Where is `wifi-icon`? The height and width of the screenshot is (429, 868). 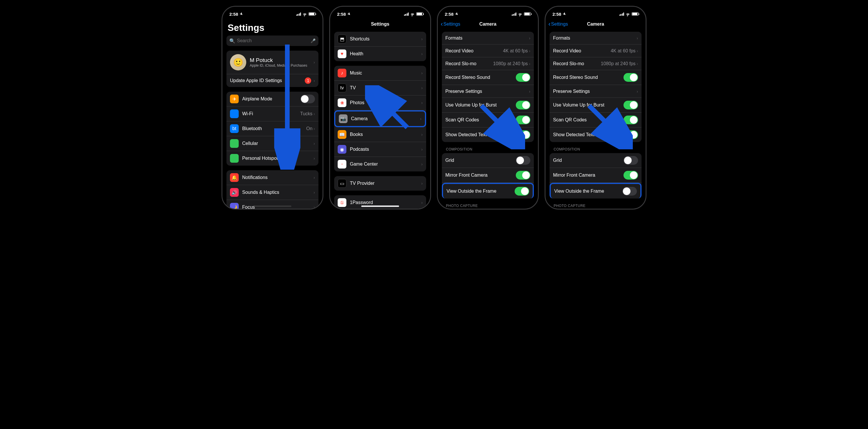
wifi-icon is located at coordinates (412, 14).